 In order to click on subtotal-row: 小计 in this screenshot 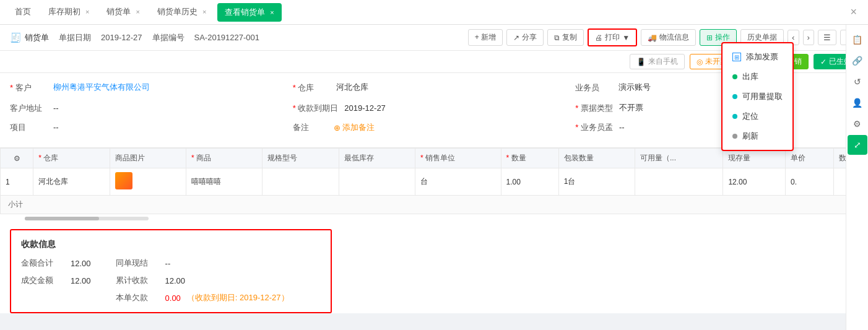, I will do `click(435, 205)`.